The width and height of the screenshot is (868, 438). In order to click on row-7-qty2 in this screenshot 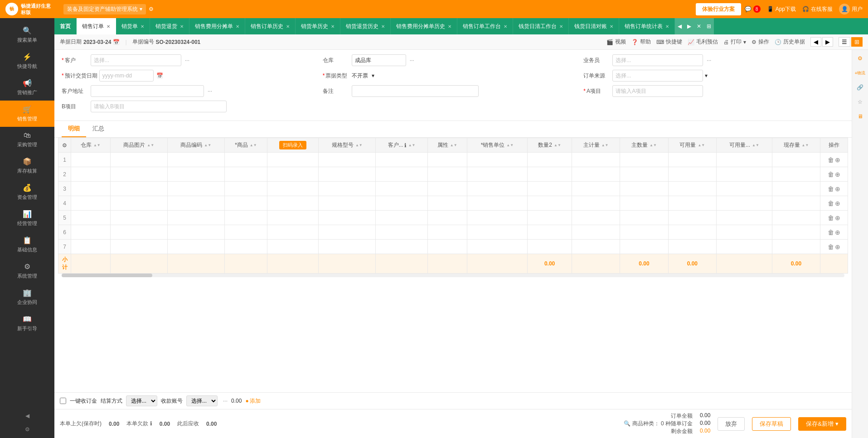, I will do `click(550, 247)`.